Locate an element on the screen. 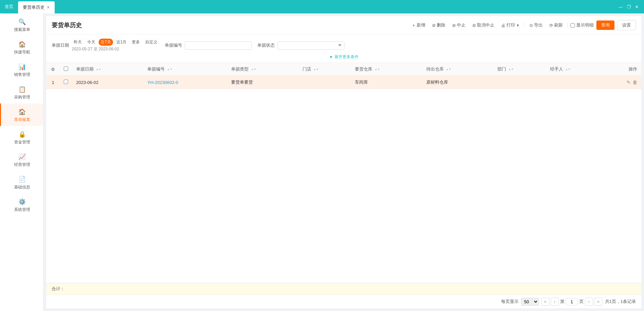 The height and width of the screenshot is (311, 644). pagination-bar: 每页显示 50 10 20 100 « ‹ 第 页 › » 共1页，1条记录 is located at coordinates (344, 302).